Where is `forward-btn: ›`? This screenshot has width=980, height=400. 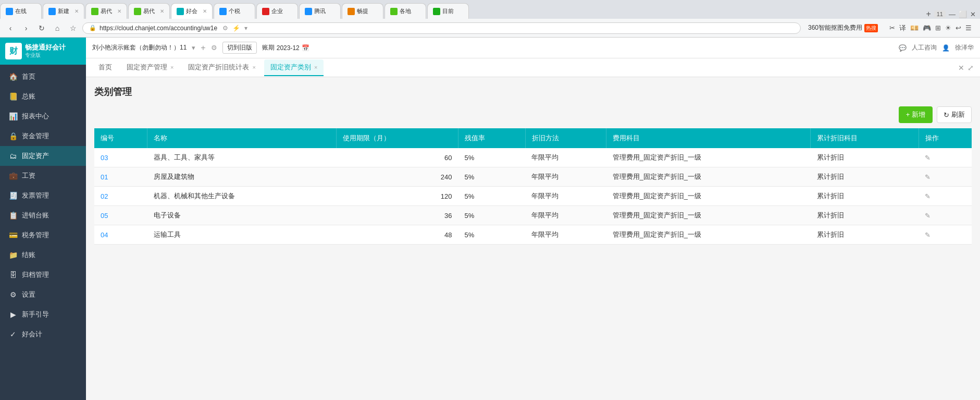 forward-btn: › is located at coordinates (26, 28).